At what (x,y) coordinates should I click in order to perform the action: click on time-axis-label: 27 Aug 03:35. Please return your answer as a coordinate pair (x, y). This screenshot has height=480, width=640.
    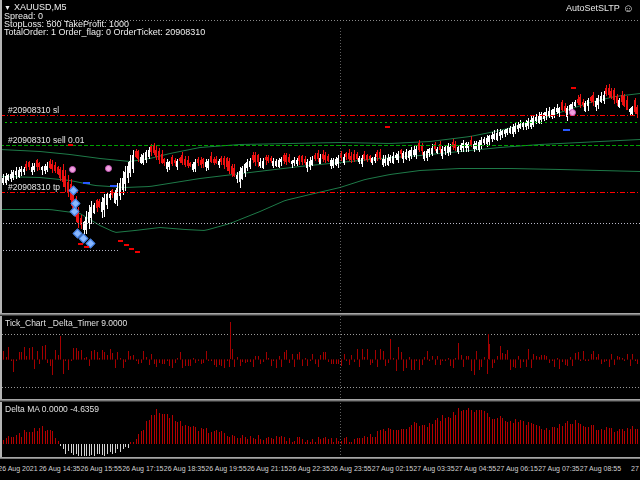
    Looking at the image, I should click on (434, 468).